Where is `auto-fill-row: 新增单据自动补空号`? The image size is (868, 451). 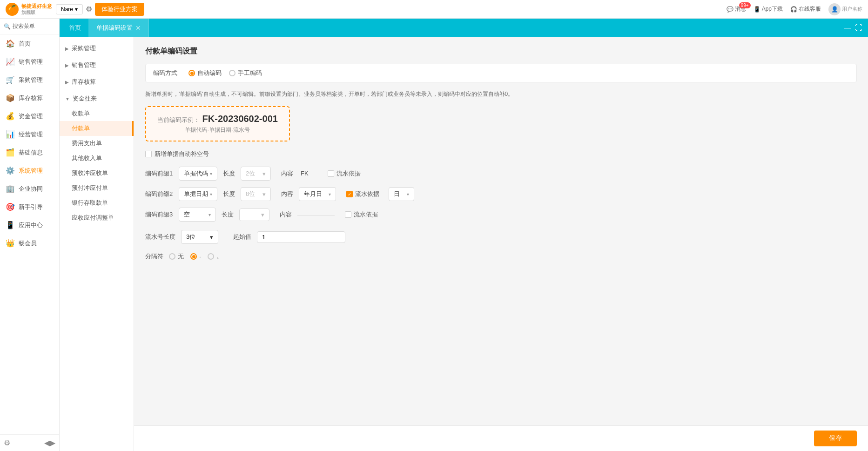 auto-fill-row: 新增单据自动补空号 is located at coordinates (501, 154).